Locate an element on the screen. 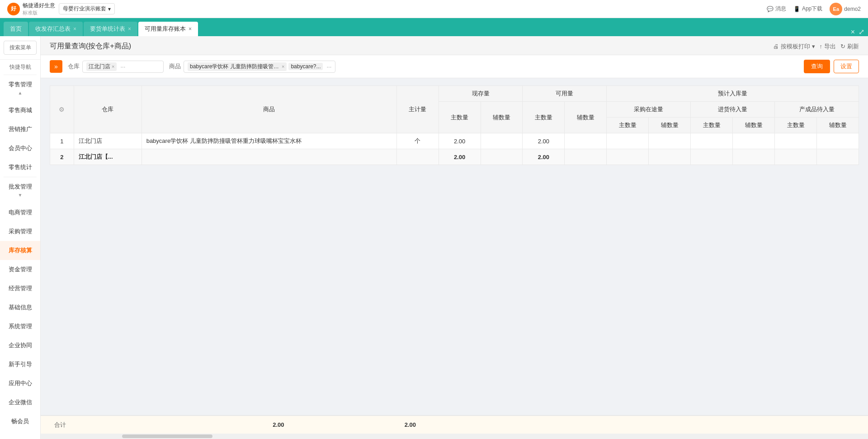  nav-tab-end: × ⤢ is located at coordinates (858, 32).